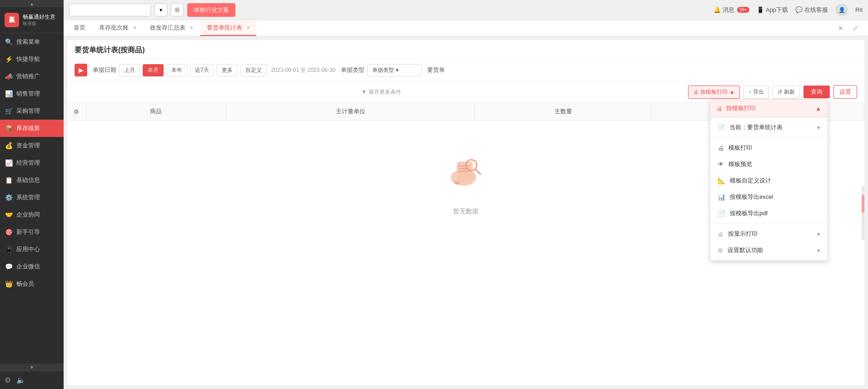  Describe the element at coordinates (786, 92) in the screenshot. I see `refresh-btn: ↺ 刷新` at that location.